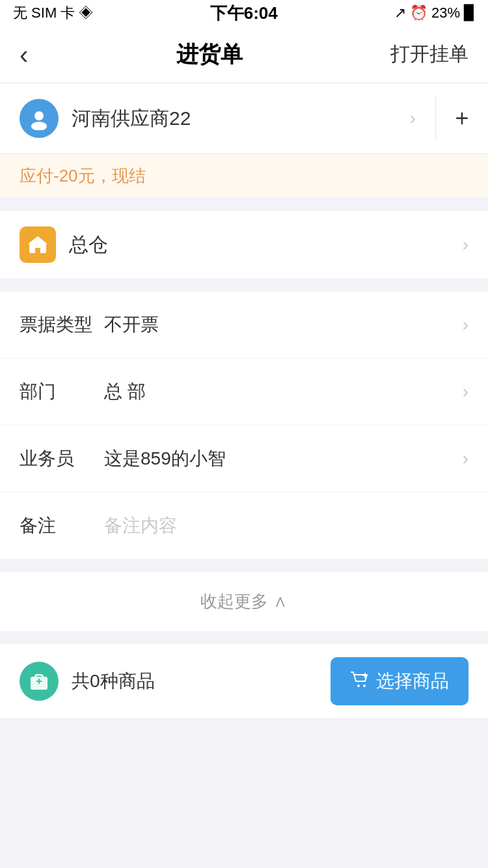  Describe the element at coordinates (59, 459) in the screenshot. I see `salesperson-label: 业务员` at that location.